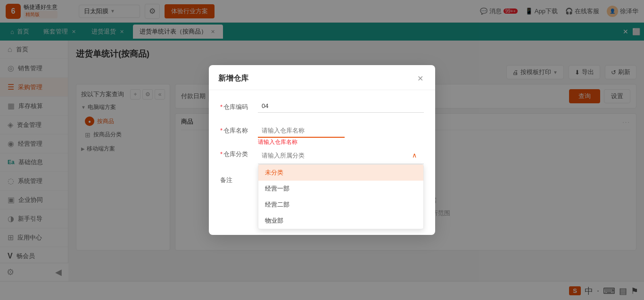  What do you see at coordinates (239, 154) in the screenshot?
I see `warehouse-category-label: * 仓库分类` at bounding box center [239, 154].